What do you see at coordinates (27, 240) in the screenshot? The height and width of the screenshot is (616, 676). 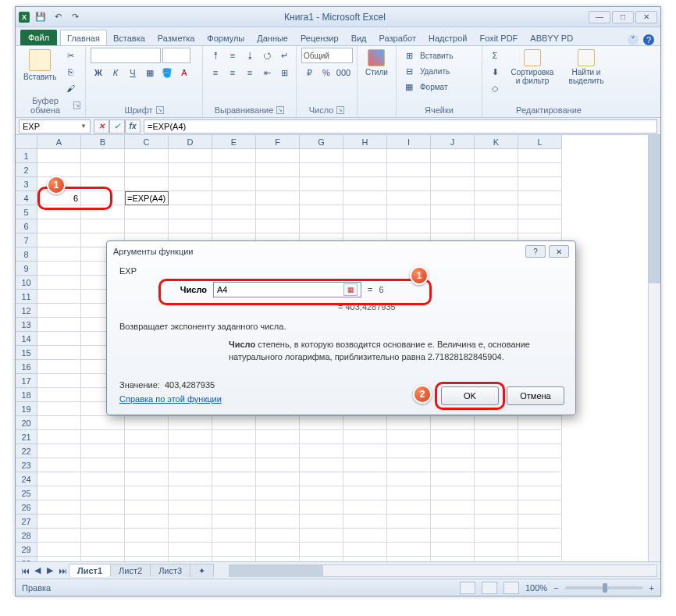 I see `row-header: 7` at bounding box center [27, 240].